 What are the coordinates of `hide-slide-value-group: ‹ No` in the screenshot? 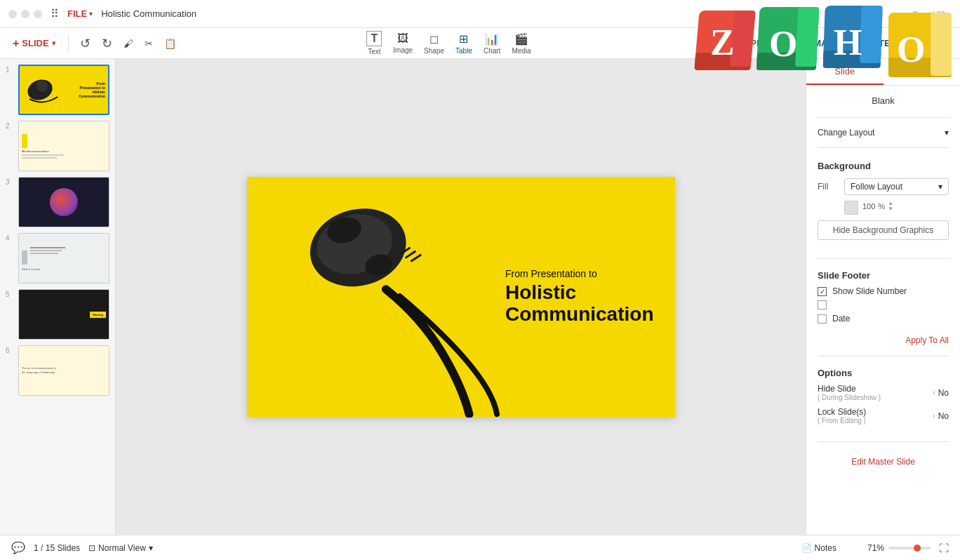 It's located at (940, 393).